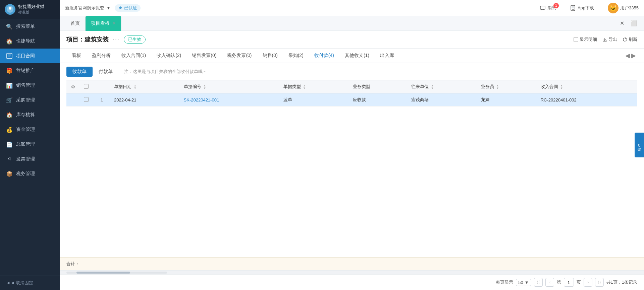 The height and width of the screenshot is (290, 644). What do you see at coordinates (569, 282) in the screenshot?
I see `page-number-input` at bounding box center [569, 282].